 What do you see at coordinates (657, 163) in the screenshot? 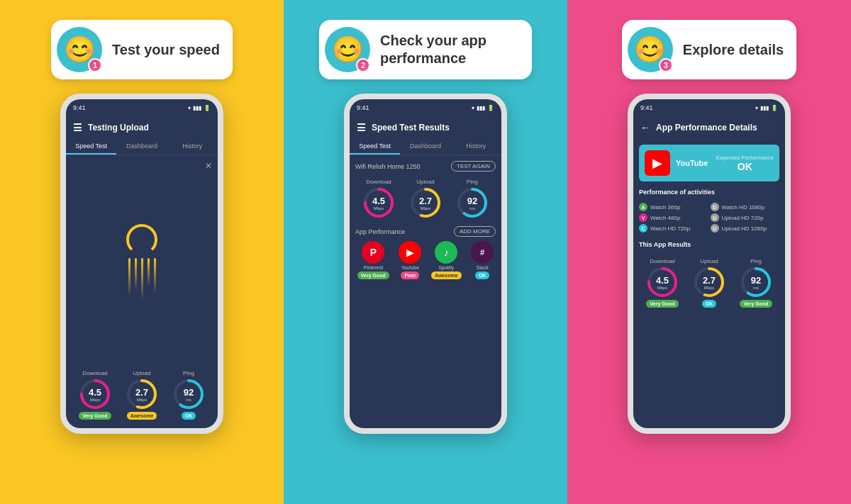
I see `youtube-logo: ▶` at bounding box center [657, 163].